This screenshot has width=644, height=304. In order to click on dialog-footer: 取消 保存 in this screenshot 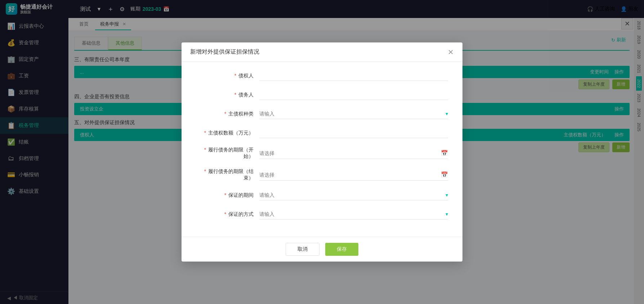, I will do `click(322, 249)`.